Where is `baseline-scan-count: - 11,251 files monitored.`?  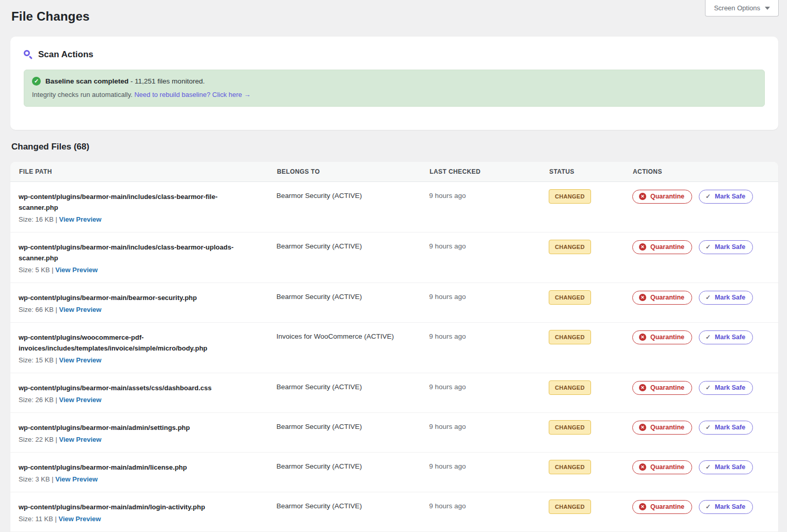
baseline-scan-count: - 11,251 files monitored. is located at coordinates (167, 81).